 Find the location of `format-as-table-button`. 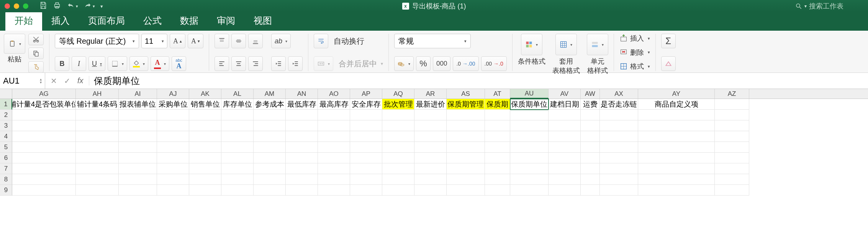

format-as-table-button is located at coordinates (566, 44).